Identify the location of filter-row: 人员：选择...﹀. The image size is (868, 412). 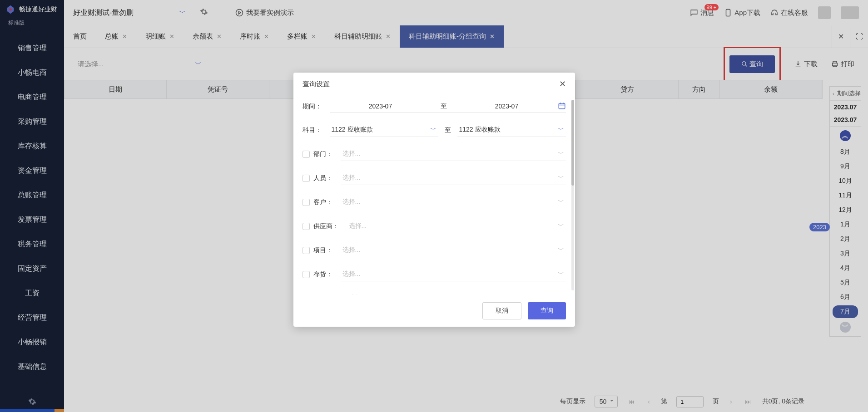
(434, 178).